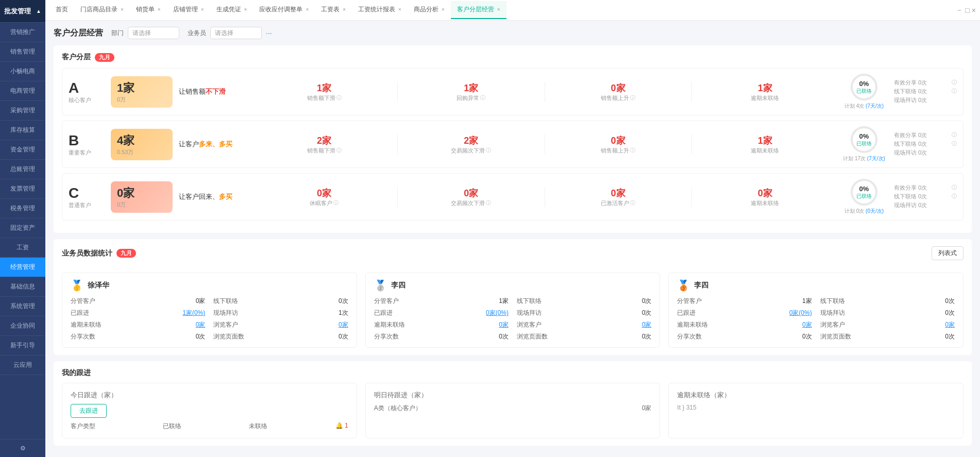 This screenshot has height=457, width=980. What do you see at coordinates (23, 52) in the screenshot?
I see `sidebar-item-xsgl: 销售管理` at bounding box center [23, 52].